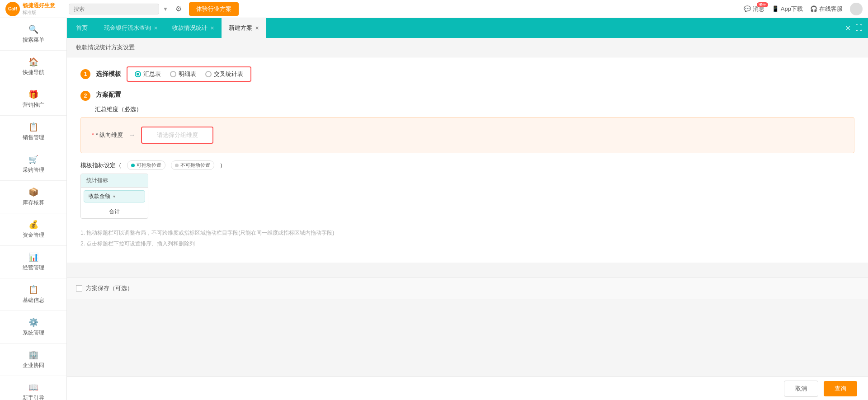 This screenshot has width=868, height=400. What do you see at coordinates (214, 9) in the screenshot?
I see `trial-button: 体验行业方案` at bounding box center [214, 9].